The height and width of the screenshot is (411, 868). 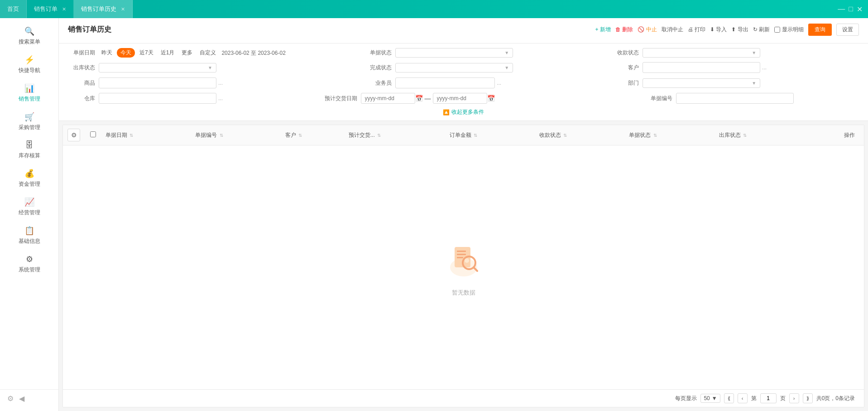 I want to click on salesperson-ellipsis: ..., so click(x=499, y=83).